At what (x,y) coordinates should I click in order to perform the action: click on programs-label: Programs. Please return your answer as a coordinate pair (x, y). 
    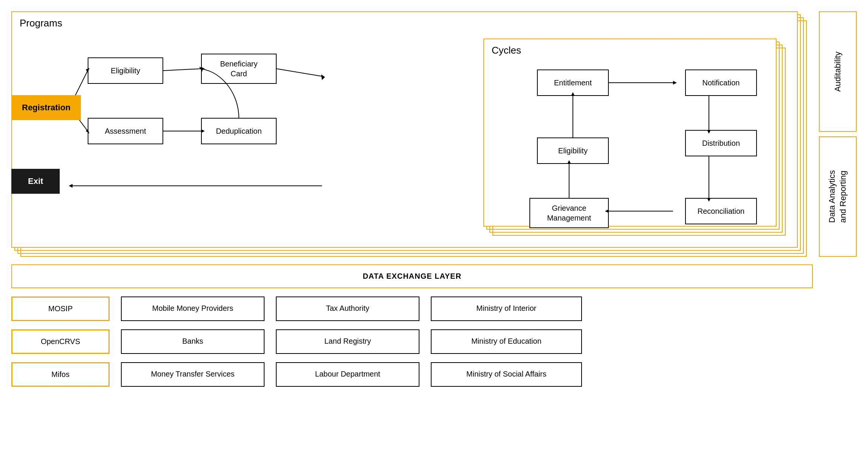
    Looking at the image, I should click on (41, 23).